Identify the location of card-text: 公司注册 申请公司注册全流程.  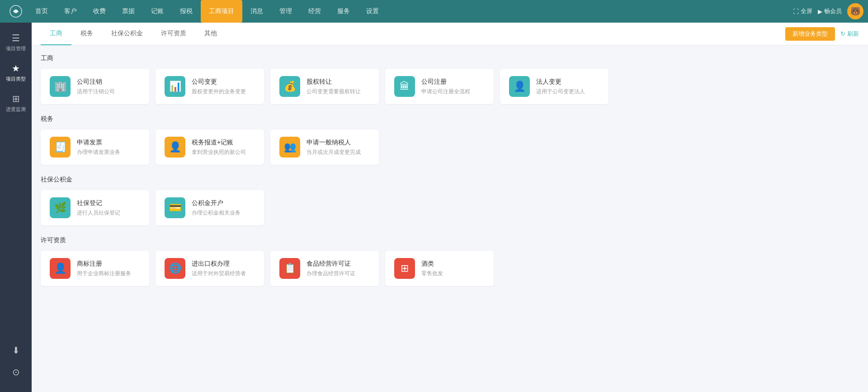
(446, 87).